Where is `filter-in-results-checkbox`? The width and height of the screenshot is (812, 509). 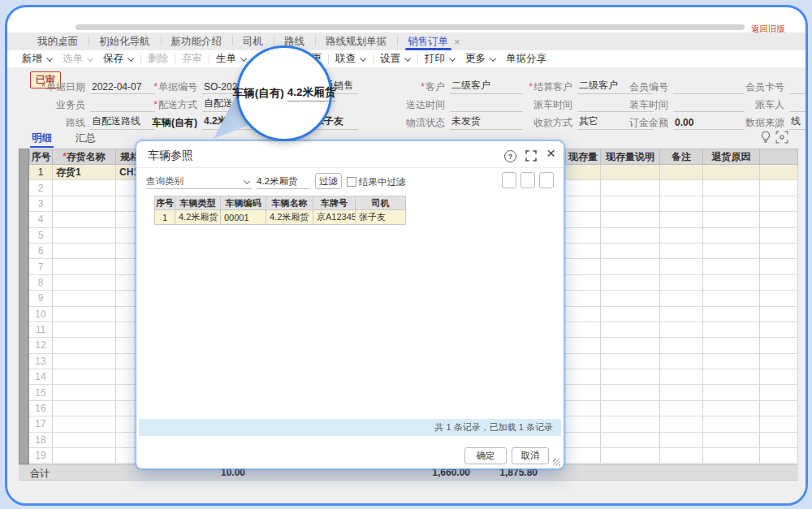 filter-in-results-checkbox is located at coordinates (352, 182).